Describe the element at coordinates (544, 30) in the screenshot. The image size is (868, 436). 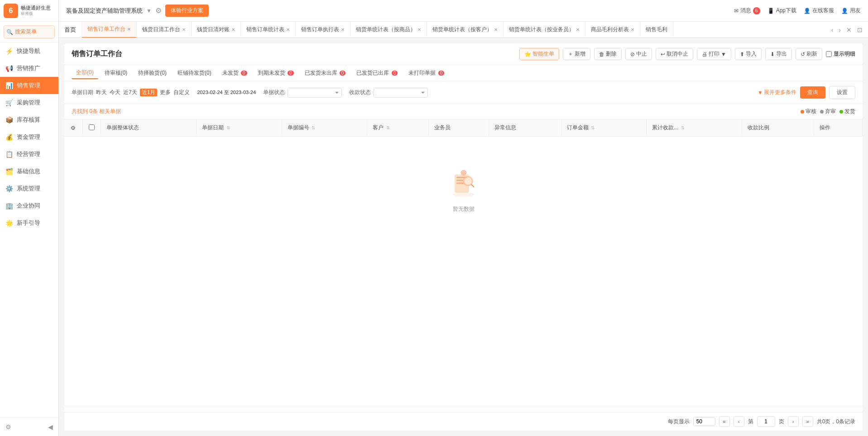
I see `tab-sales-summary-staff: 销货单统计表（按业务员） ✕` at that location.